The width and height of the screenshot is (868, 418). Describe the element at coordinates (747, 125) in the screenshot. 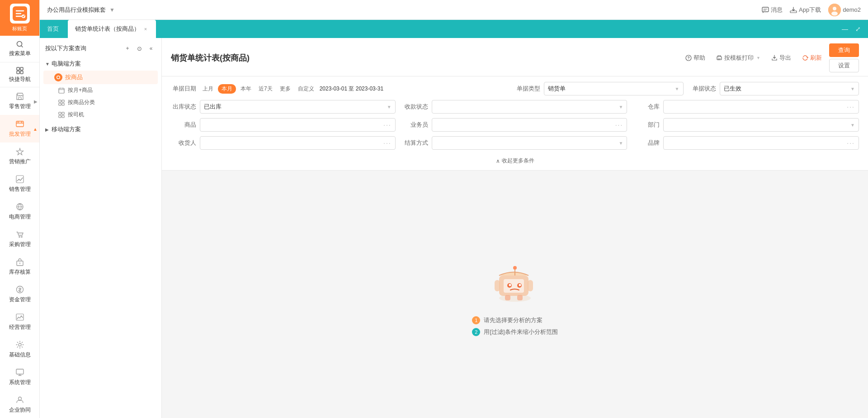

I see `filter-dept: 部门 ▼` at that location.